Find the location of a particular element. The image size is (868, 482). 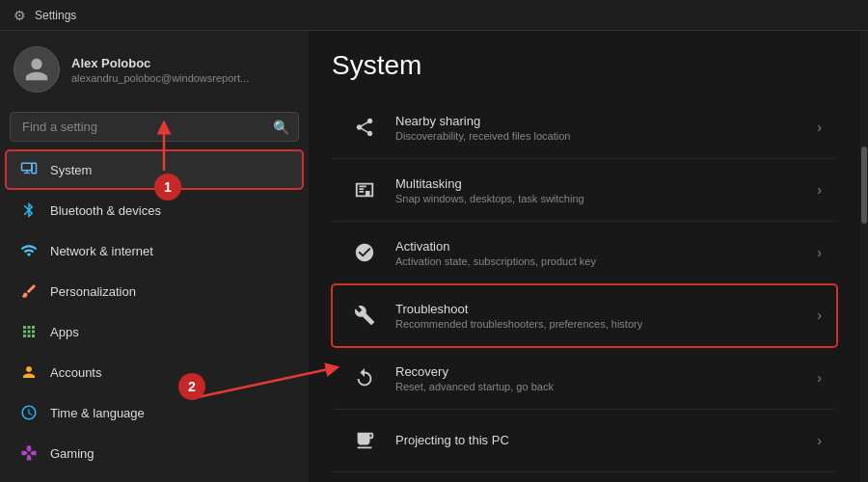

recovery-desc: Reset, advanced startup, go back is located at coordinates (602, 387).